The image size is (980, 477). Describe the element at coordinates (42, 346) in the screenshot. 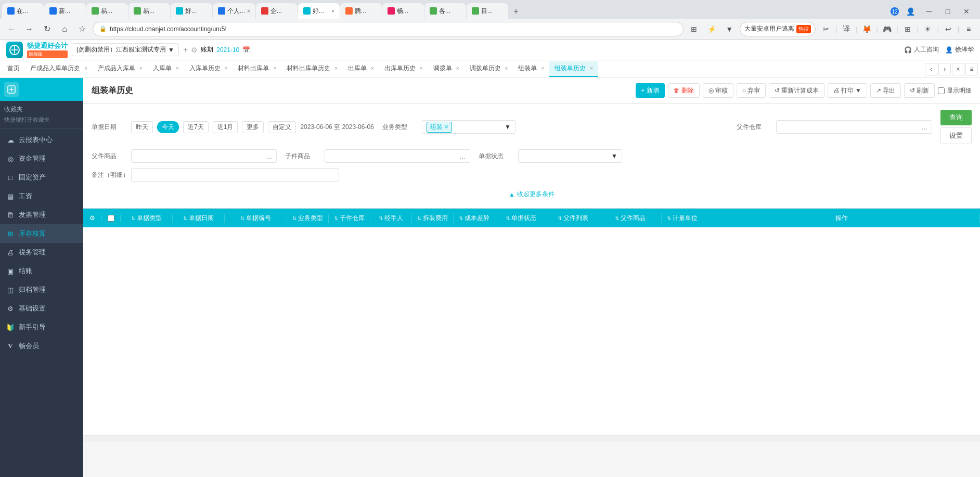

I see `sidebar-item-vip: V 畅会员` at that location.